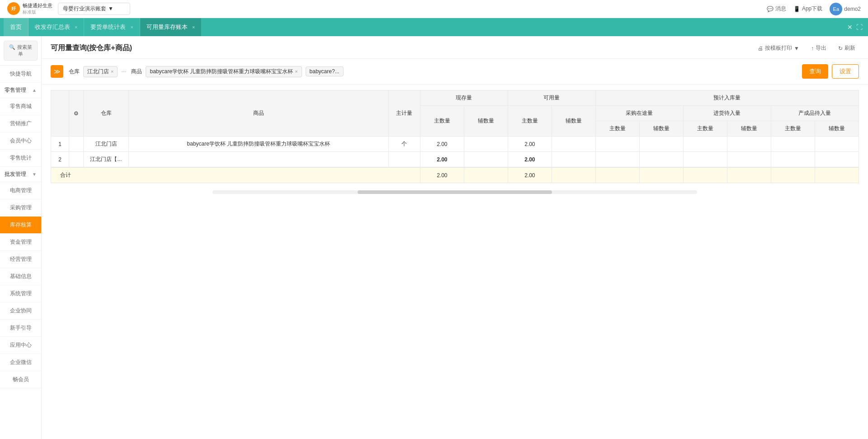 This screenshot has width=868, height=439. Describe the element at coordinates (705, 160) in the screenshot. I see `row2-incoming-main` at that location.